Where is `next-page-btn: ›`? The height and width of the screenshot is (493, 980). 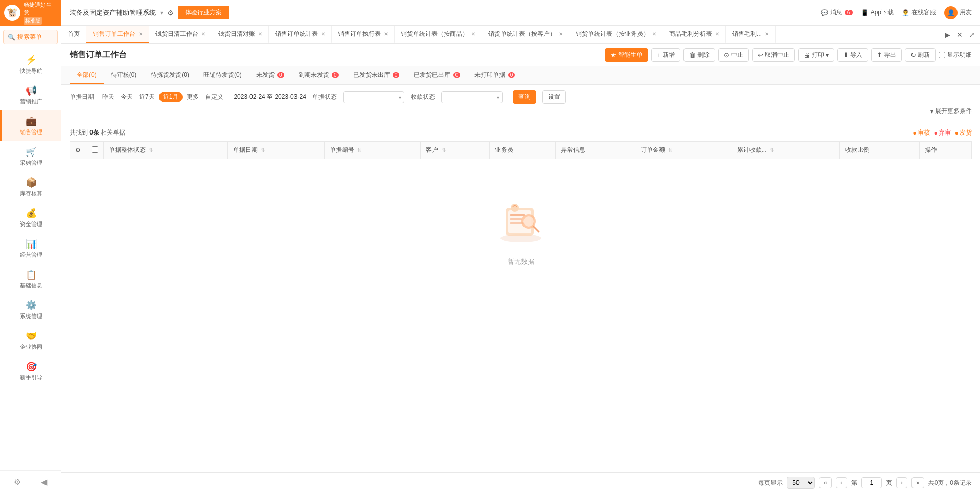
next-page-btn: › is located at coordinates (902, 483).